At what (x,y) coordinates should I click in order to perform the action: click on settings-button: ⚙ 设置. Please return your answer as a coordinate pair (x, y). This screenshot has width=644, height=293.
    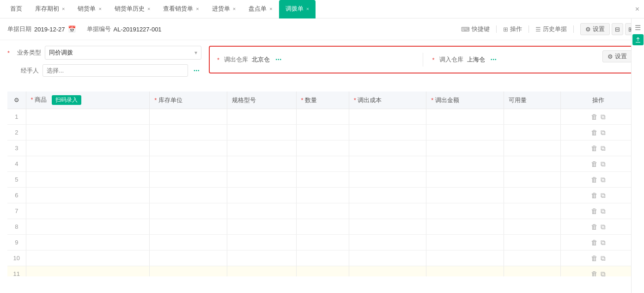
    Looking at the image, I should click on (595, 29).